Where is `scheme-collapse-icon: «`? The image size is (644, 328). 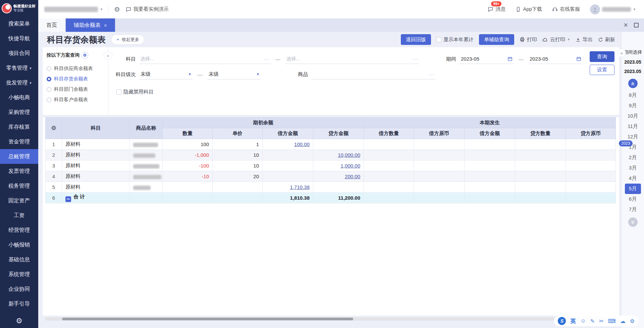
scheme-collapse-icon: « is located at coordinates (108, 56).